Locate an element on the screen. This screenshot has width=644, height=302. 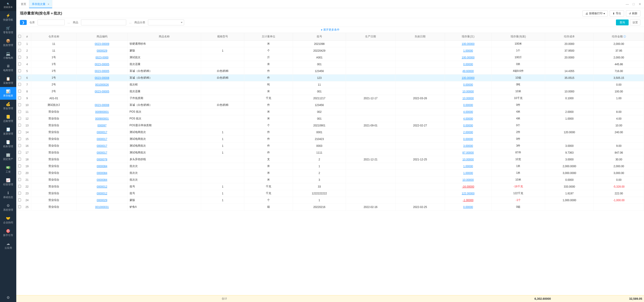
sidebar-item-tax: 📑 税务管理 is located at coordinates (8, 144).